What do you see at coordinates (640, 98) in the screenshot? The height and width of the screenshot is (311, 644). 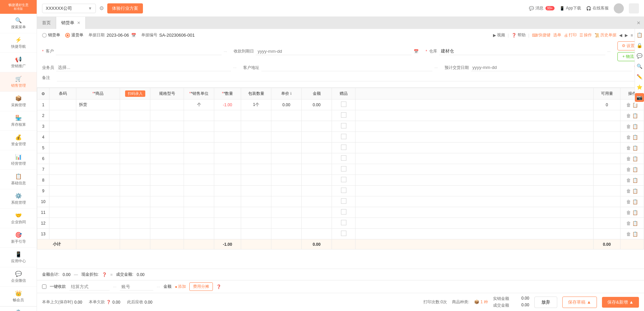 I see `right-panel-icon-7: 📷` at bounding box center [640, 98].